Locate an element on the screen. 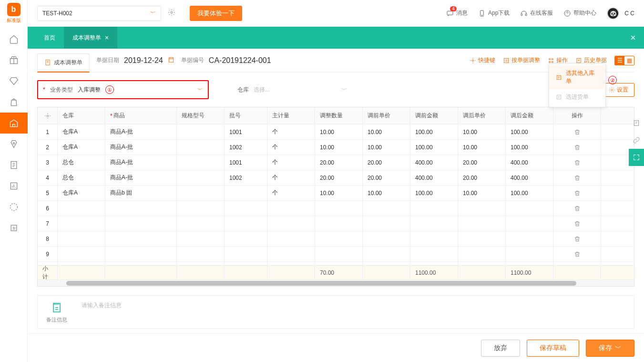 The height and width of the screenshot is (362, 644). by-order-dropdown: 选其他入库单 选进货单 ② is located at coordinates (577, 85).